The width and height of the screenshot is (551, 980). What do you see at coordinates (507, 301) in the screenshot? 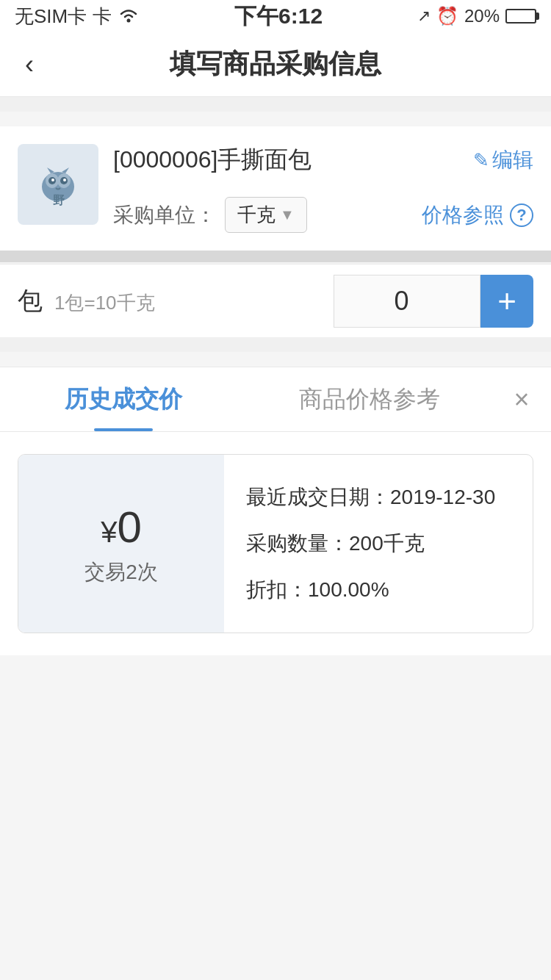
I see `quantity-plus-button: +` at bounding box center [507, 301].